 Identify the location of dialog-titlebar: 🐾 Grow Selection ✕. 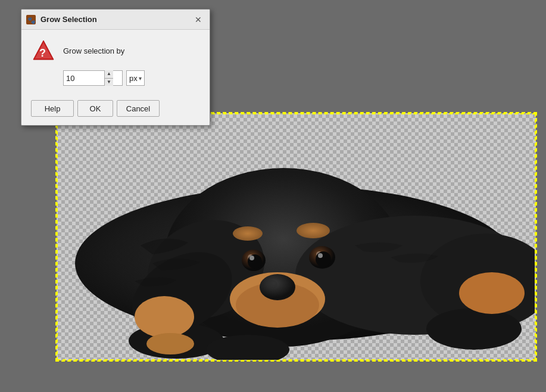
(116, 20).